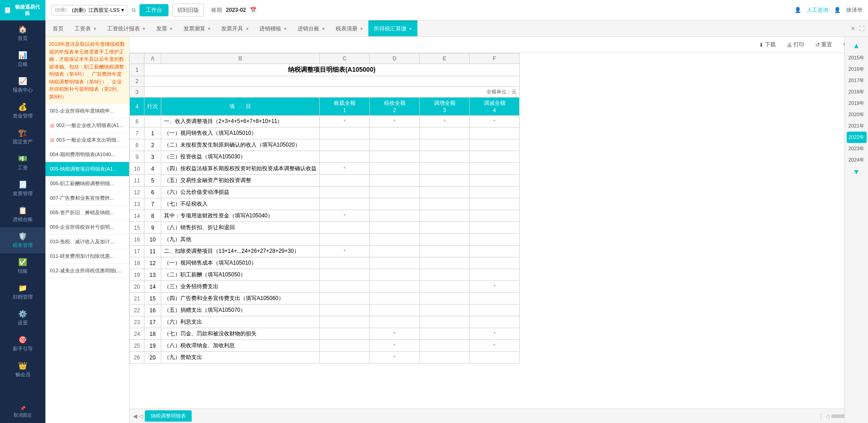 This screenshot has width=868, height=423. Describe the element at coordinates (393, 28) in the screenshot. I see `tab-所得税汇算缴: 所得税汇算缴×` at that location.